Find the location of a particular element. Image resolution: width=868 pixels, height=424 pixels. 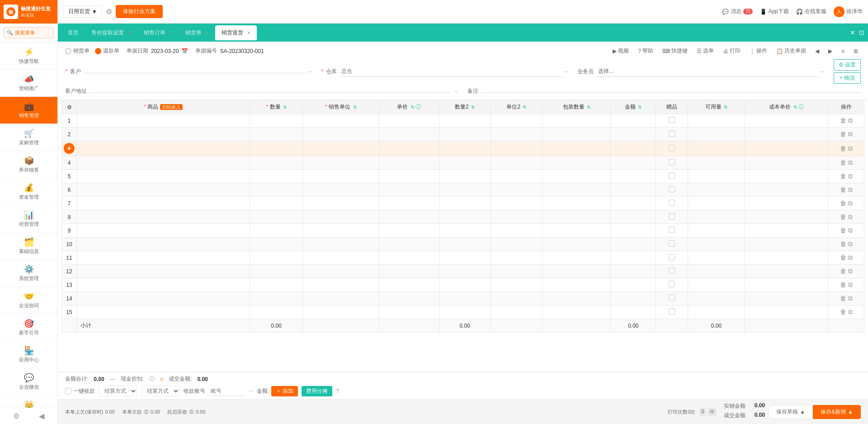

sidebar-collapse-button: ◀ is located at coordinates (42, 416).